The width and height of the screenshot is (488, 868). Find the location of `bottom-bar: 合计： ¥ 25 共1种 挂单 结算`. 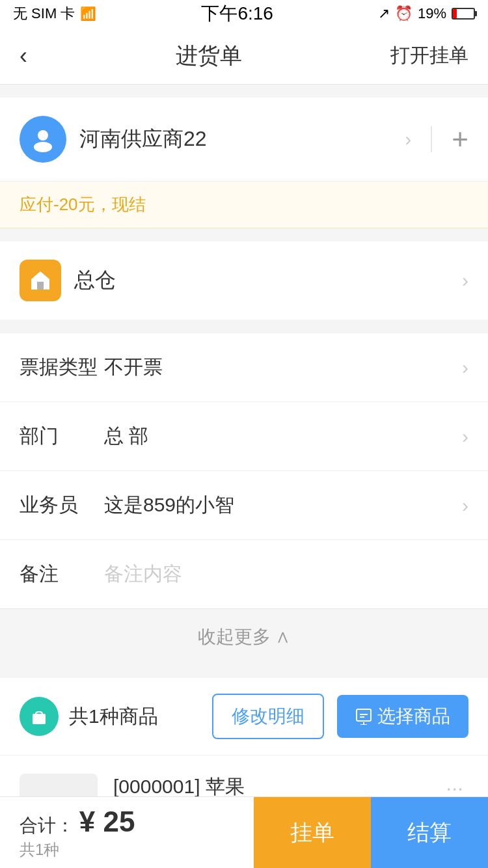

bottom-bar: 合计： ¥ 25 共1种 挂单 结算 is located at coordinates (244, 832).